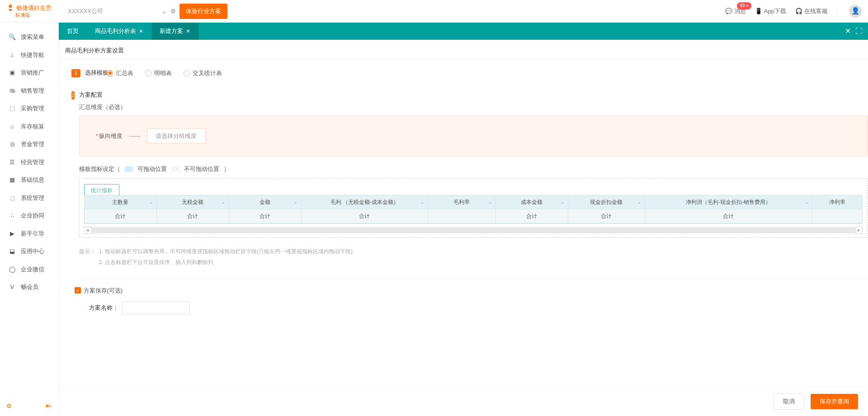 Image resolution: width=868 pixels, height=416 pixels. I want to click on logo-subtext: 标准版, so click(18, 15).